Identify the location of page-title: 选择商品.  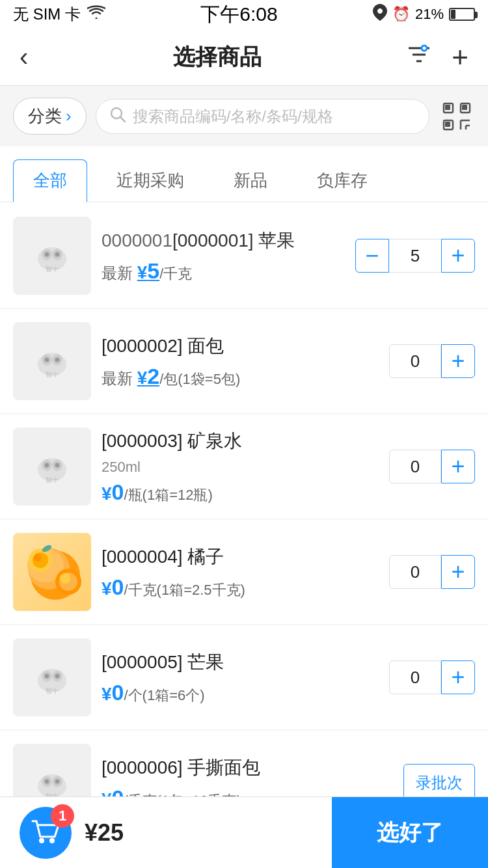
(217, 57).